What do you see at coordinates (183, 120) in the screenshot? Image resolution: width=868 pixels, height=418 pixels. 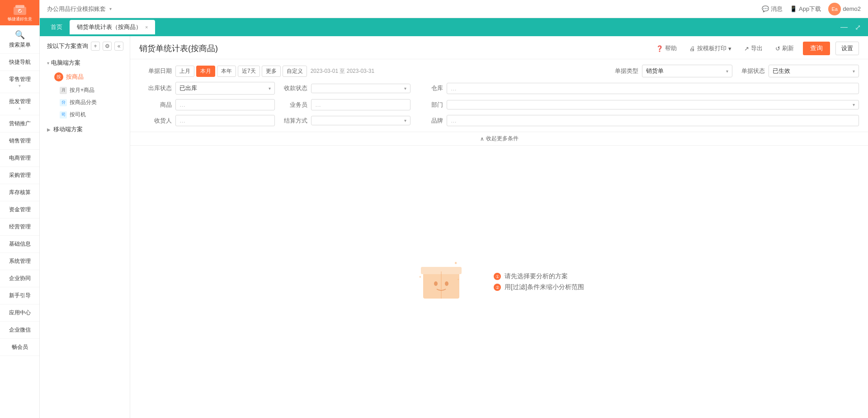 I see `consignee-placeholder: …` at bounding box center [183, 120].